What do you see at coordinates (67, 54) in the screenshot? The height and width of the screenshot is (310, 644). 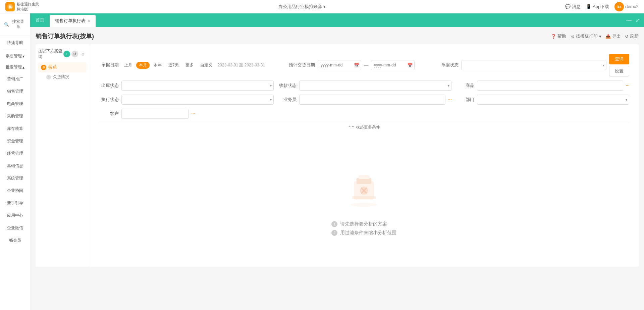 I see `add-scheme-button: +` at bounding box center [67, 54].